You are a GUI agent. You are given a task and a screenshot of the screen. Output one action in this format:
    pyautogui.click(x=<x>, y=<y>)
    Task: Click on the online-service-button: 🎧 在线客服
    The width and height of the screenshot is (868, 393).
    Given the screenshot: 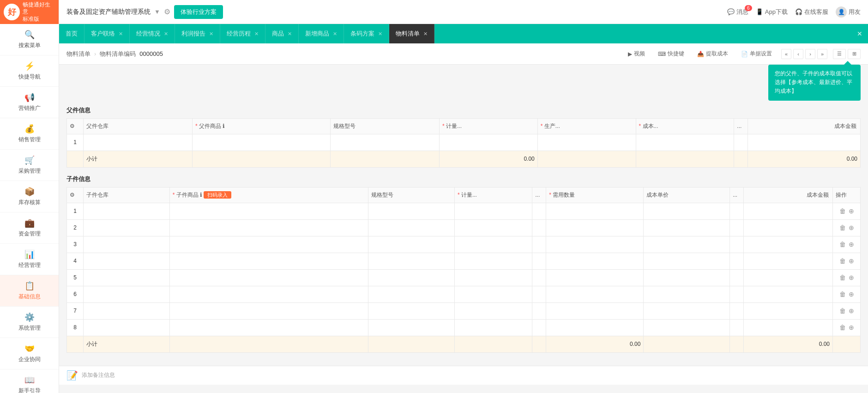 What is the action you would take?
    pyautogui.click(x=812, y=12)
    